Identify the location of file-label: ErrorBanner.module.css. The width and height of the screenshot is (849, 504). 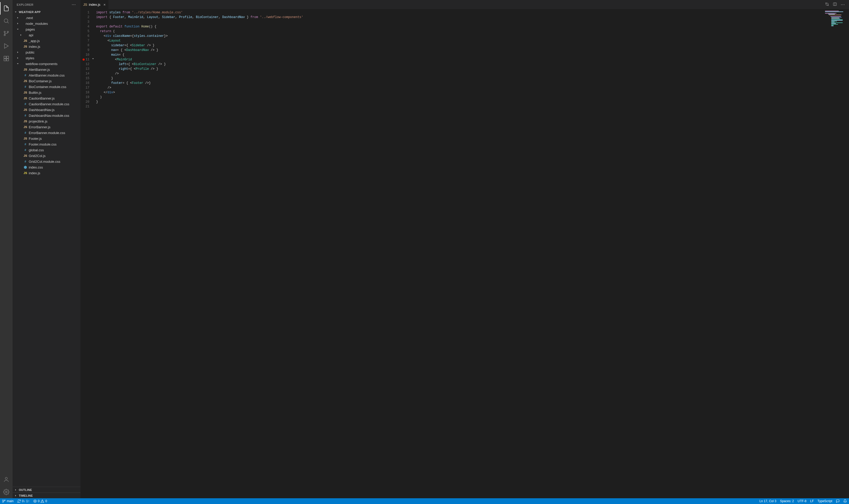
(47, 133).